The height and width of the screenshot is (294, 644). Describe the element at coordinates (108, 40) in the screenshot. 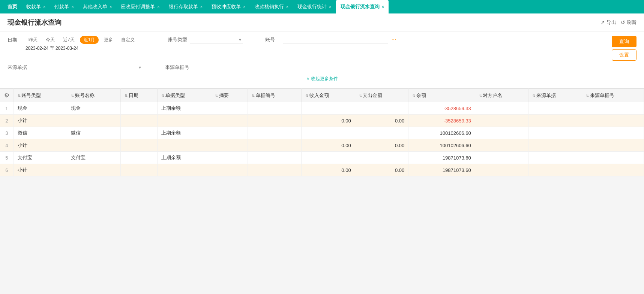

I see `date-more: 更多` at that location.